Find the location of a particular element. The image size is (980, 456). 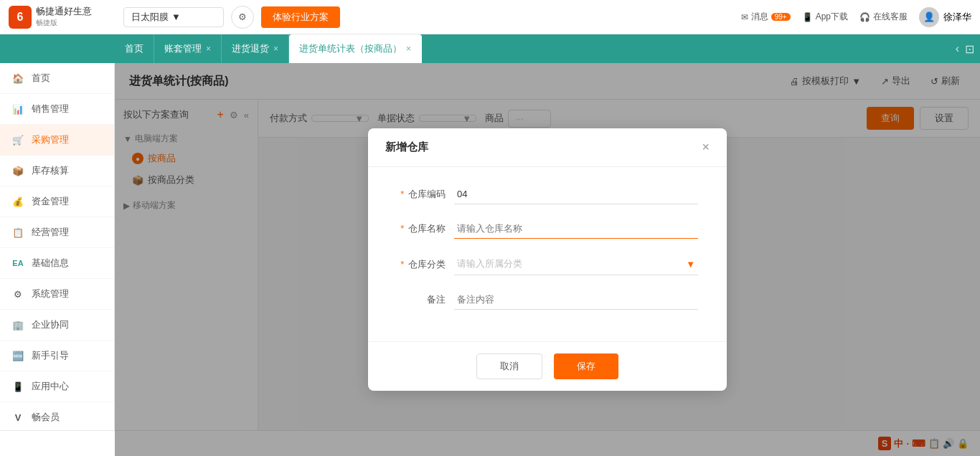

headset-icon: 🎧 is located at coordinates (865, 17).